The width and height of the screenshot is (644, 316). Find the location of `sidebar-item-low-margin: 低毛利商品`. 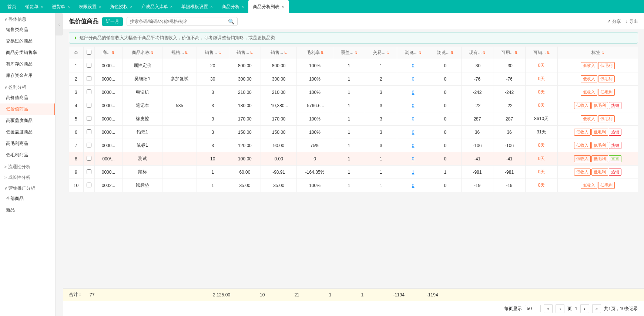

sidebar-item-low-margin: 低毛利商品 is located at coordinates (27, 155).